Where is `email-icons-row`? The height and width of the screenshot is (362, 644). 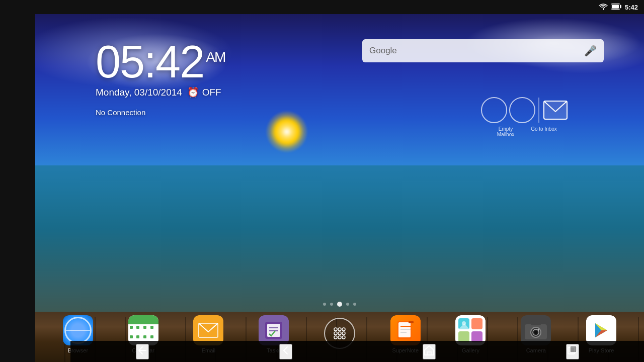 email-icons-row is located at coordinates (525, 110).